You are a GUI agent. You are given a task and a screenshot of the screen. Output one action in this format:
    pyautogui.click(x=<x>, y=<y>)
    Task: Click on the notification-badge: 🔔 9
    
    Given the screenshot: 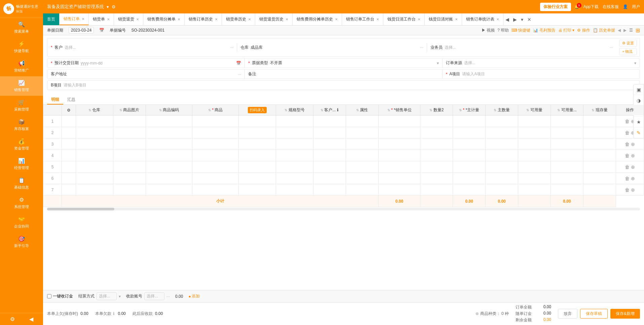 What is the action you would take?
    pyautogui.click(x=577, y=7)
    